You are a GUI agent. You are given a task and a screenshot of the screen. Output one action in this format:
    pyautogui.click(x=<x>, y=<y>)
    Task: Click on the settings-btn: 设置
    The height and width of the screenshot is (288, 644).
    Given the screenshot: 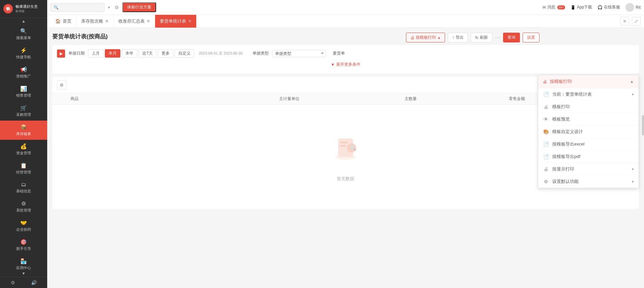 What is the action you would take?
    pyautogui.click(x=531, y=38)
    